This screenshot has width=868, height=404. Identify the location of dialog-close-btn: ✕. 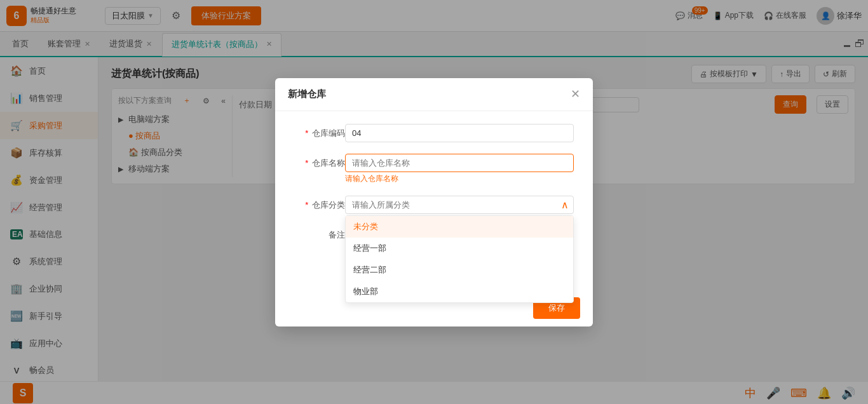
(576, 94).